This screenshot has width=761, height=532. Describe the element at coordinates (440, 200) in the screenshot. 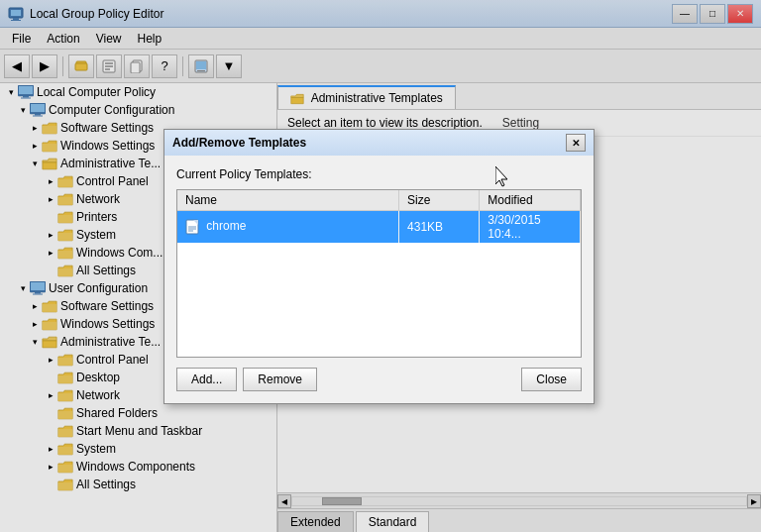

I see `col-size: Size` at that location.